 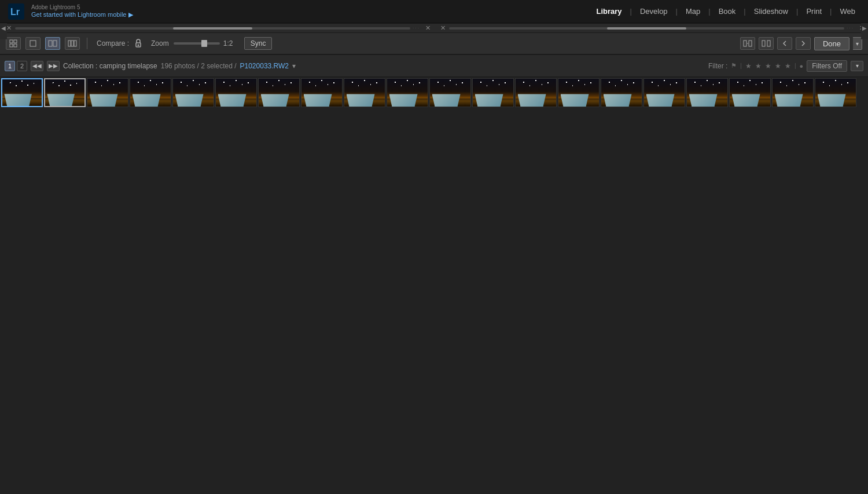 What do you see at coordinates (294, 66) in the screenshot?
I see `file-dropdown-arrow: ▾` at bounding box center [294, 66].